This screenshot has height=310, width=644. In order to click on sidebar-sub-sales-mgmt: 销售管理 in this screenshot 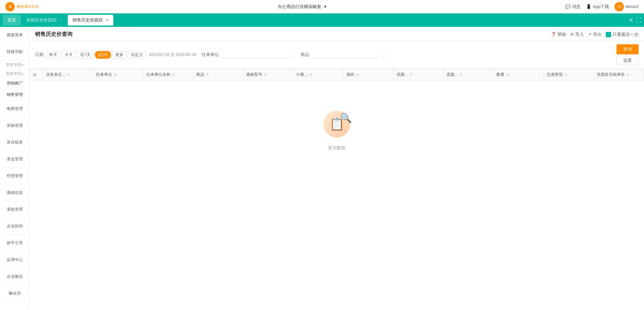, I will do `click(15, 95)`.